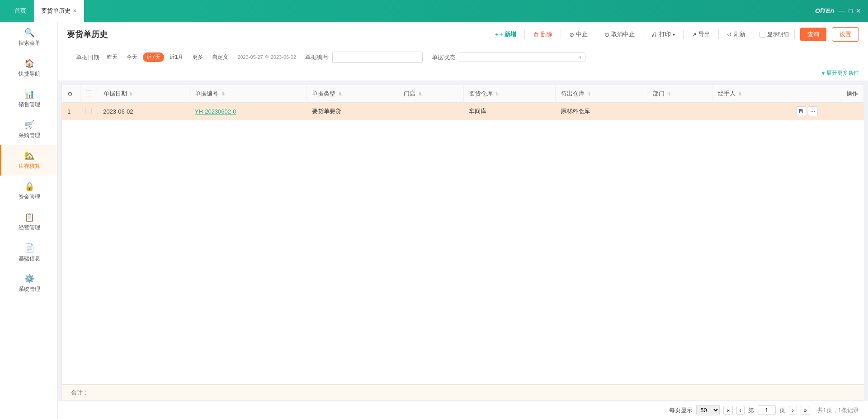  I want to click on doc-no-input, so click(377, 57).